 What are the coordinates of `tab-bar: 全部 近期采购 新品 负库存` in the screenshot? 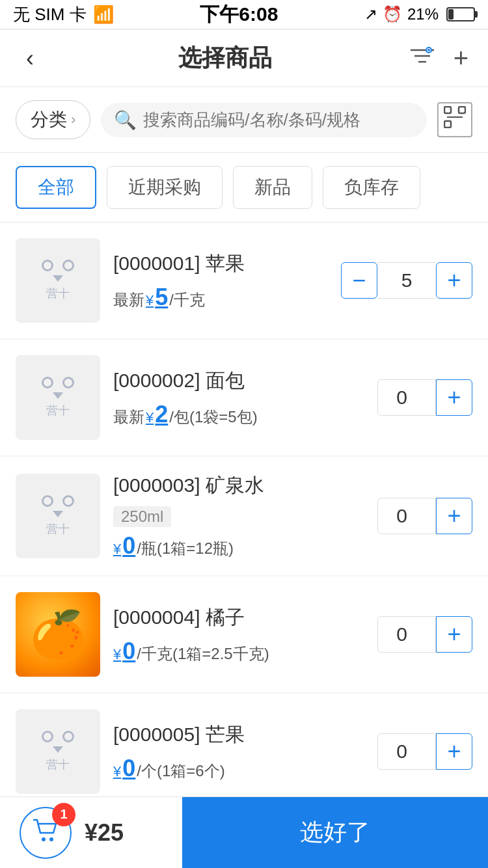 It's located at (244, 187).